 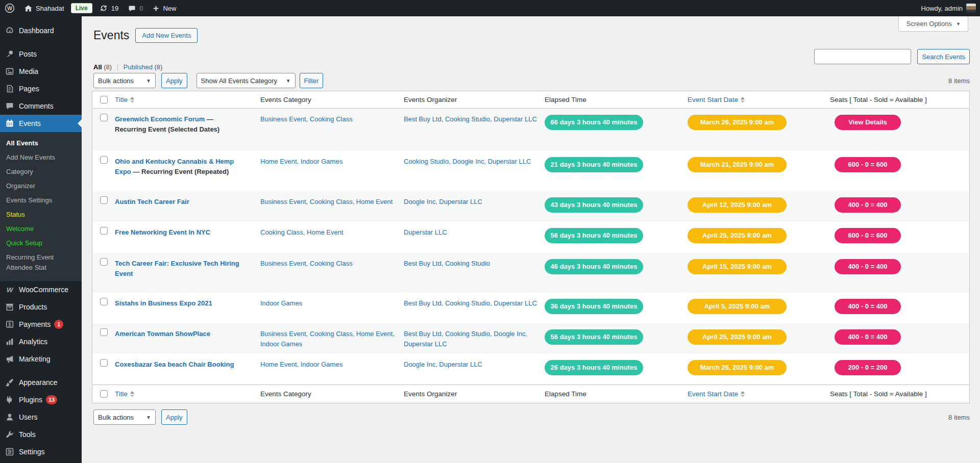 What do you see at coordinates (281, 303) in the screenshot?
I see `event-category-links: Indoor Games` at bounding box center [281, 303].